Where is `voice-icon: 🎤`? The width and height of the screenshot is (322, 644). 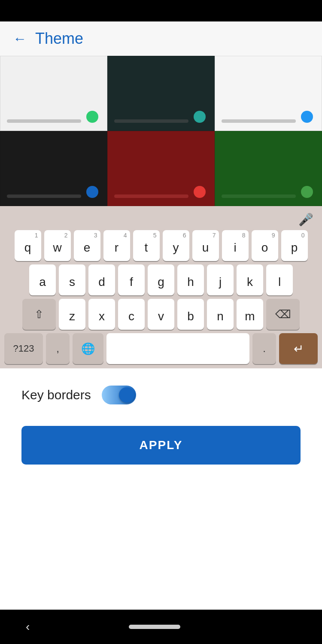 voice-icon: 🎤 is located at coordinates (306, 220).